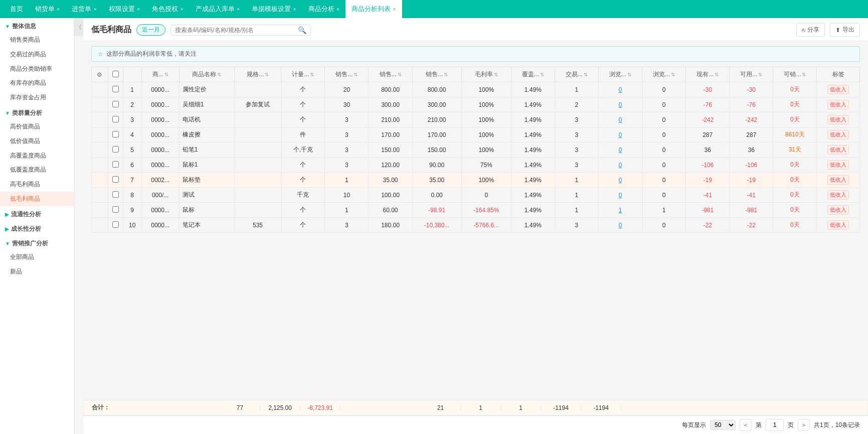 Image resolution: width=868 pixels, height=434 pixels. I want to click on settings-icon: ⚙, so click(99, 75).